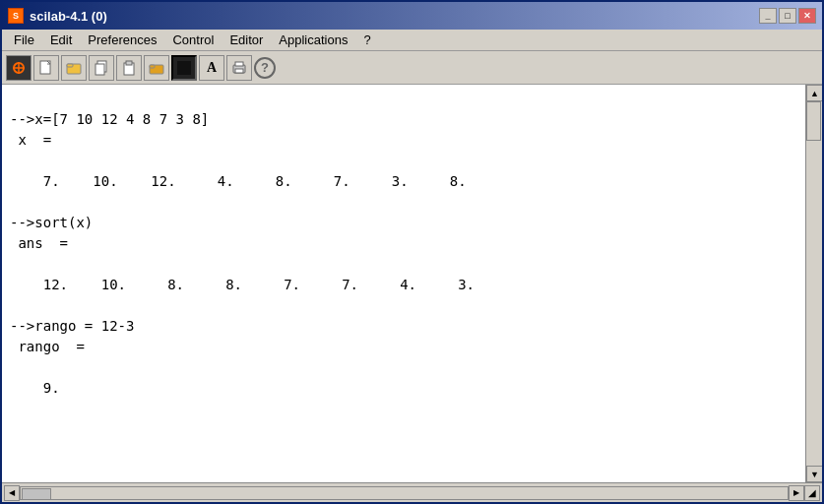  Describe the element at coordinates (24, 39) in the screenshot. I see `menu-file: File` at that location.